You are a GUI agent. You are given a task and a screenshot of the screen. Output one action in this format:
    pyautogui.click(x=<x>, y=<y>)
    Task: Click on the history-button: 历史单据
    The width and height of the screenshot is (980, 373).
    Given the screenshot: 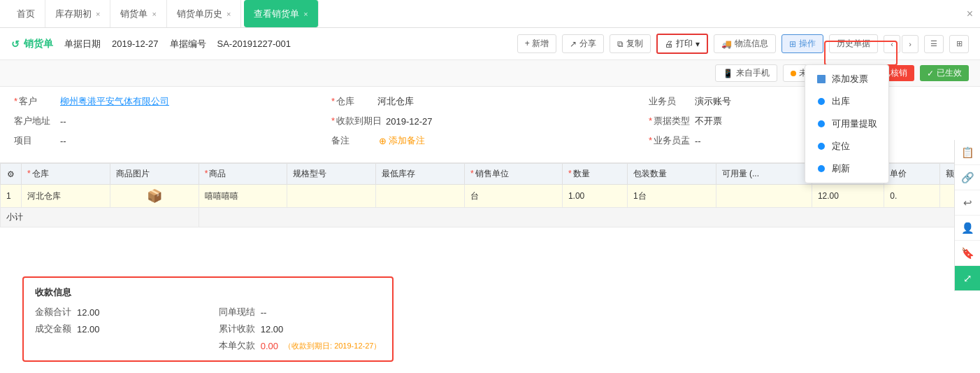 What is the action you would take?
    pyautogui.click(x=853, y=43)
    